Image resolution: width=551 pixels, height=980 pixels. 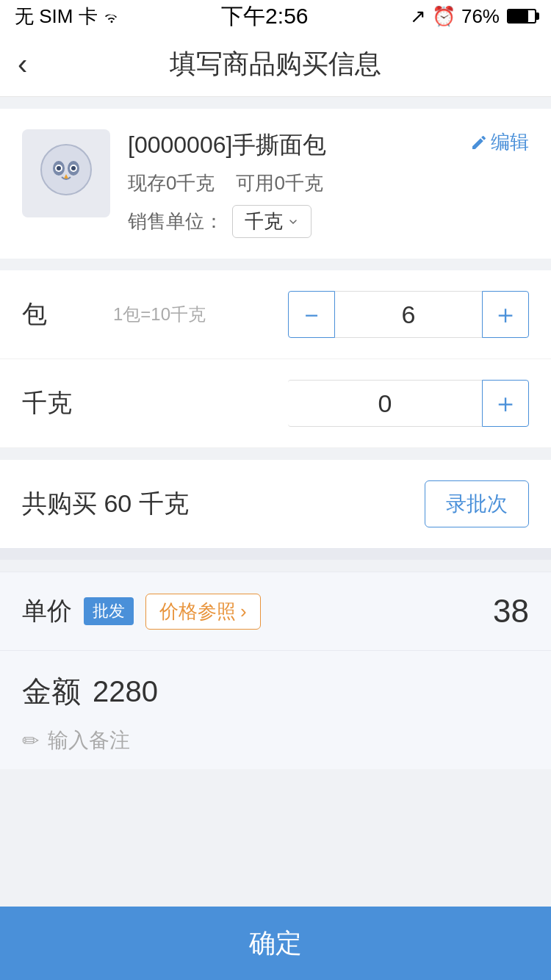 I want to click on alarm-icon: ⏰, so click(x=444, y=16).